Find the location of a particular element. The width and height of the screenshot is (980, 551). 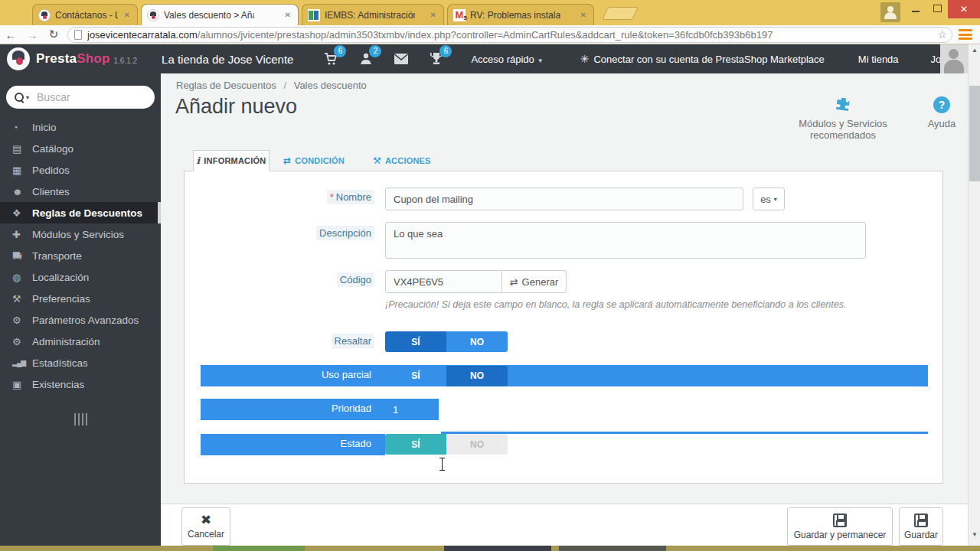

recommended-modules-link: Módulos y Servicios recomendados is located at coordinates (843, 117).